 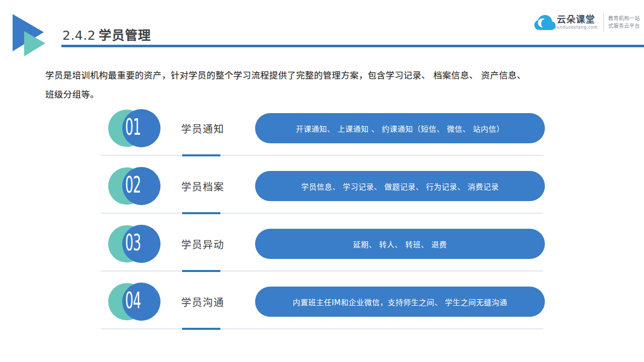 I want to click on page-title: 2.4.2学员管理, so click(x=107, y=34).